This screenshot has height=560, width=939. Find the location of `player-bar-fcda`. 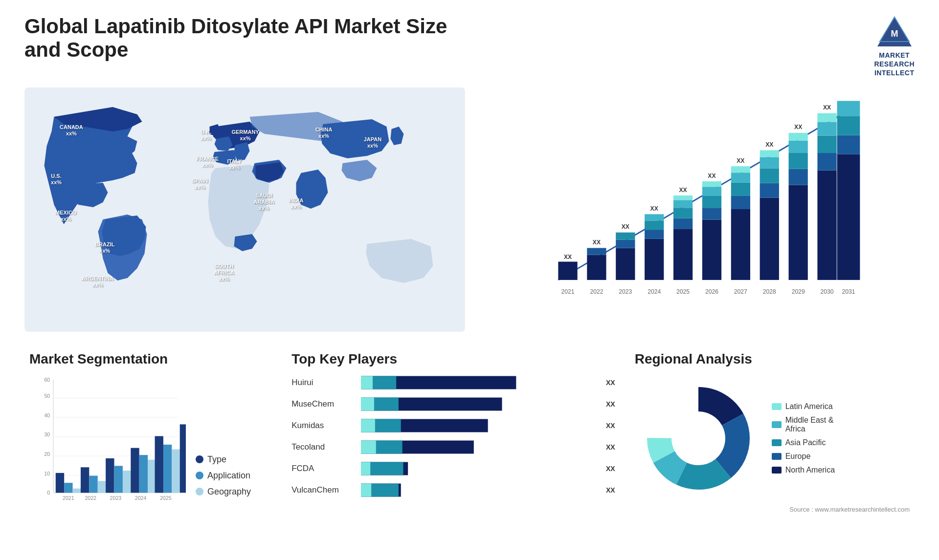

player-bar-fcda is located at coordinates (478, 469).